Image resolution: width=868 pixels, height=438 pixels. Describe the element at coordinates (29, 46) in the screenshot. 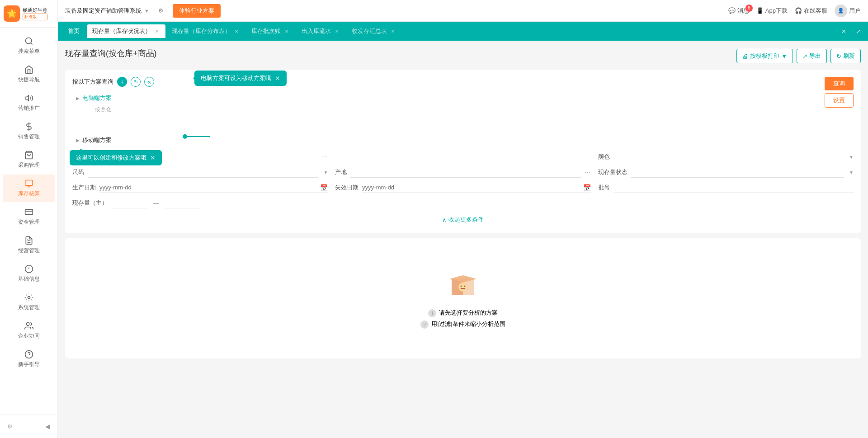

I see `sidebar-item-search: 搜索菜单` at that location.